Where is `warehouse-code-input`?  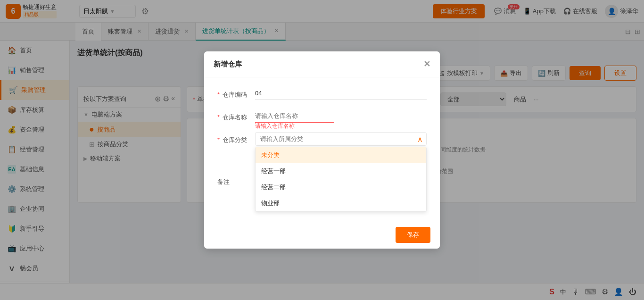
warehouse-code-input is located at coordinates (341, 93).